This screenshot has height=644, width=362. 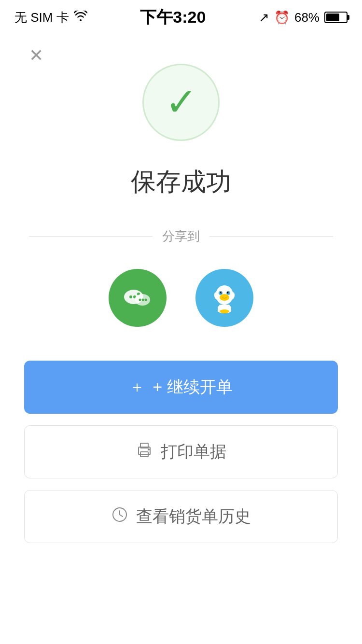 What do you see at coordinates (181, 298) in the screenshot?
I see `share-icons` at bounding box center [181, 298].